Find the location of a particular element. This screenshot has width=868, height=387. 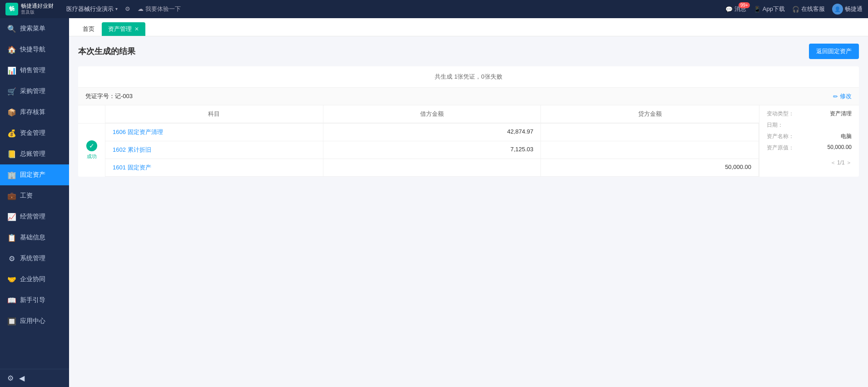

date-label: 日期： is located at coordinates (775, 125).